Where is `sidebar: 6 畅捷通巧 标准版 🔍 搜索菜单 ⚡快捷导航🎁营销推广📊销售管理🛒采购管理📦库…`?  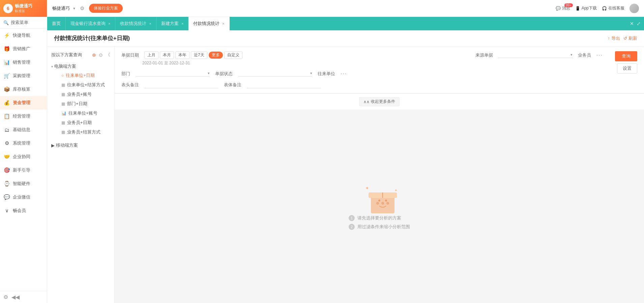
sidebar: 6 畅捷通巧 标准版 🔍 搜索菜单 ⚡快捷导航🎁营销推广📊销售管理🛒采购管理📦库… is located at coordinates (24, 152).